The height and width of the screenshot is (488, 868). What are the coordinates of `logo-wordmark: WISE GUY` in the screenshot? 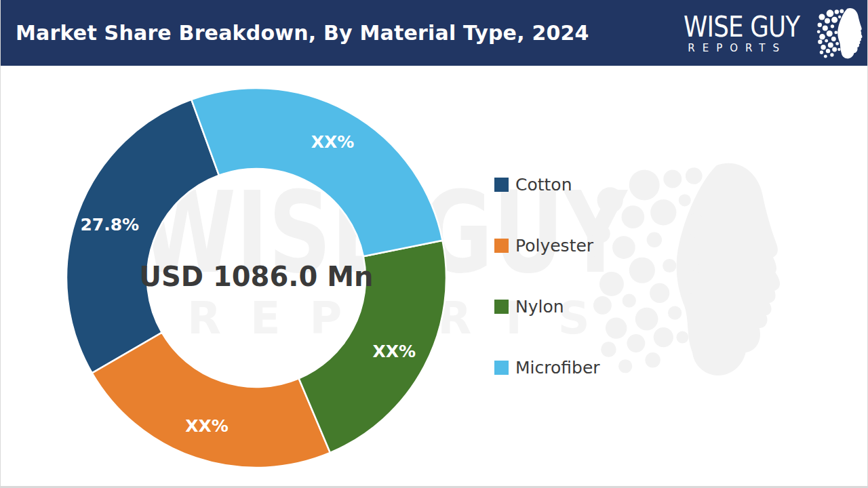 It's located at (742, 27).